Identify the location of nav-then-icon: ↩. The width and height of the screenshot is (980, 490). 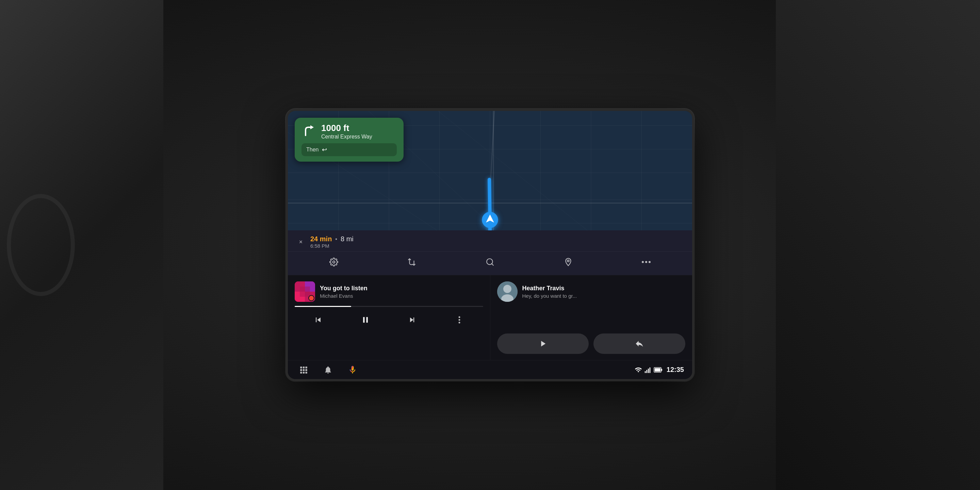
(325, 150).